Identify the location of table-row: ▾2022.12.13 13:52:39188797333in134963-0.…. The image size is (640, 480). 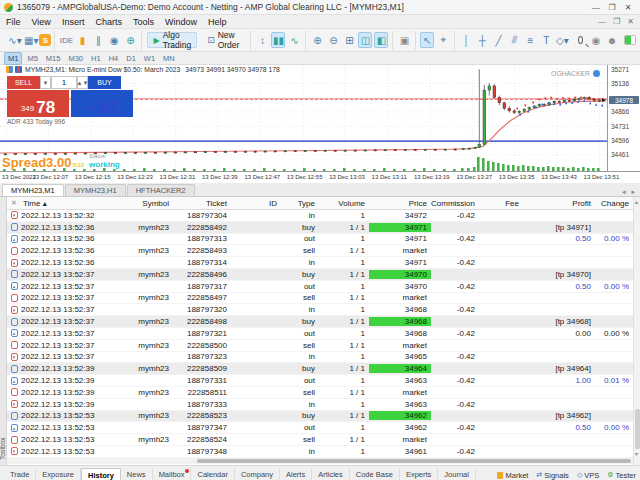
(320, 405).